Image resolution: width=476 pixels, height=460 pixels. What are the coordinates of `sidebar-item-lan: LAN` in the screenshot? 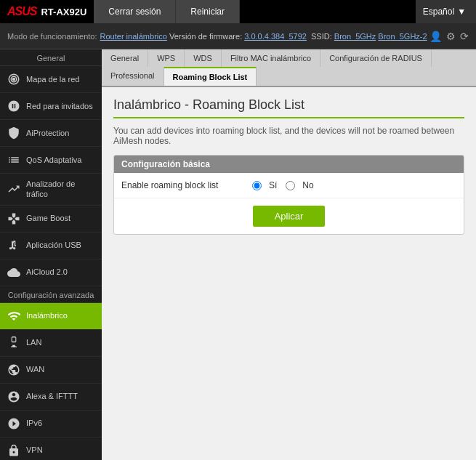 It's located at (51, 343).